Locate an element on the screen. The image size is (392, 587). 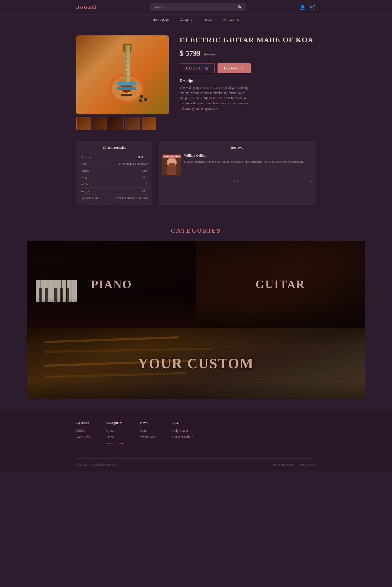
footer: Account Profile Your Gifts Categories Gu… is located at coordinates (196, 441).